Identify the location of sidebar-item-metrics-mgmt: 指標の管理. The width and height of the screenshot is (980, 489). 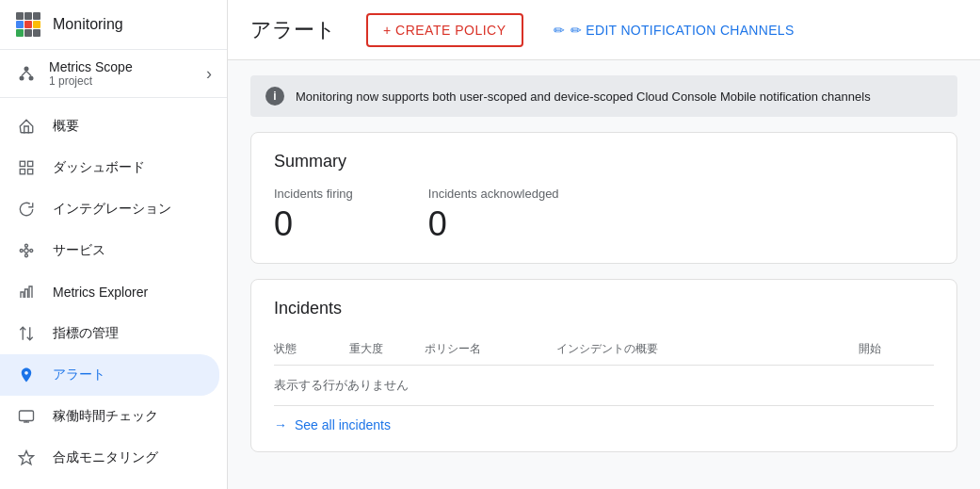
(109, 334).